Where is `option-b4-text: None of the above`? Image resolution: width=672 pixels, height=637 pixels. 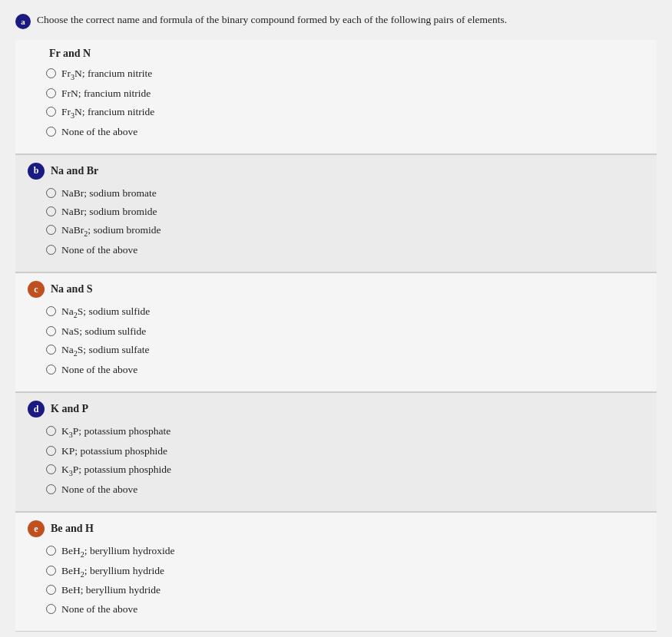
option-b4-text: None of the above is located at coordinates (100, 250).